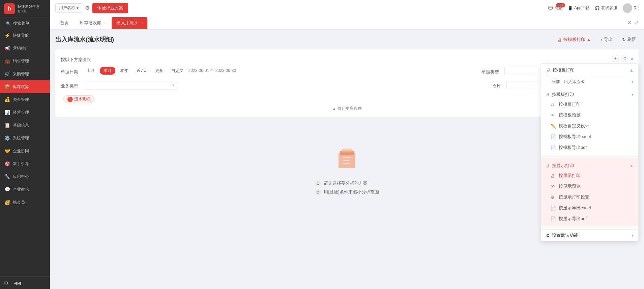 This screenshot has width=644, height=289. I want to click on tab-inventory-batch: 库存批次账 ×, so click(92, 23).